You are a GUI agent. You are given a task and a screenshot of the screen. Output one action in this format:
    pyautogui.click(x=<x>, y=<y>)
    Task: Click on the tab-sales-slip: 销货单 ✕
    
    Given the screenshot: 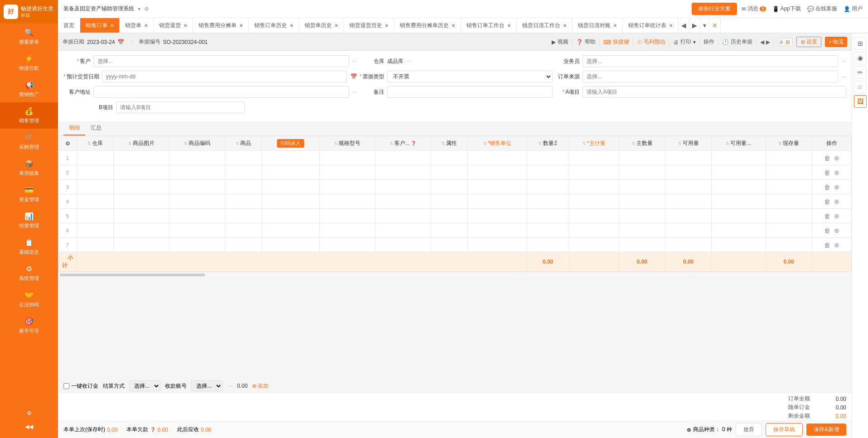 What is the action you would take?
    pyautogui.click(x=137, y=25)
    